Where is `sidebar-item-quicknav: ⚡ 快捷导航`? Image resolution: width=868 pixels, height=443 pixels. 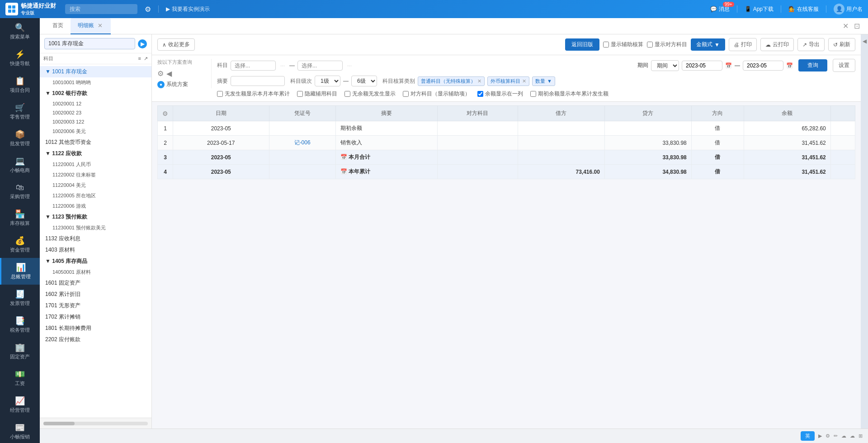
sidebar-item-quicknav: ⚡ 快捷导航 is located at coordinates (20, 58).